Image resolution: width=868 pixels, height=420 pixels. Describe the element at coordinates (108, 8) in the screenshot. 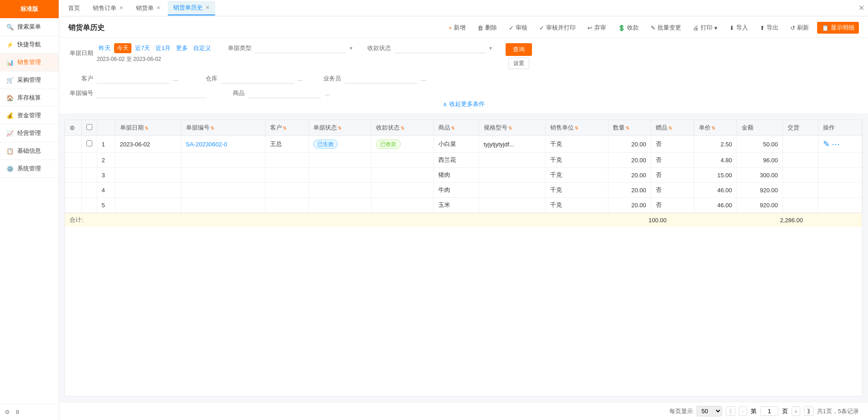

I see `tab-sales-order: 销售订单 ✕` at that location.